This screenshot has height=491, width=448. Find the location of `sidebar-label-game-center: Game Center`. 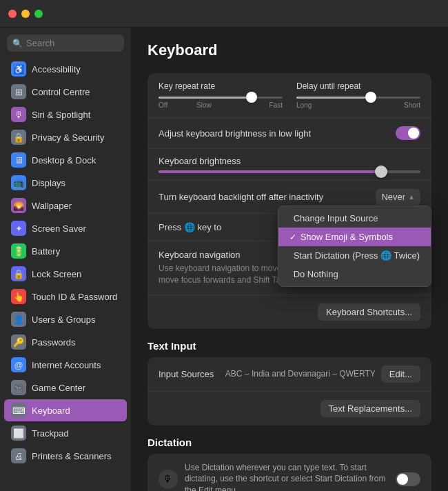

sidebar-label-game-center: Game Center is located at coordinates (59, 388).